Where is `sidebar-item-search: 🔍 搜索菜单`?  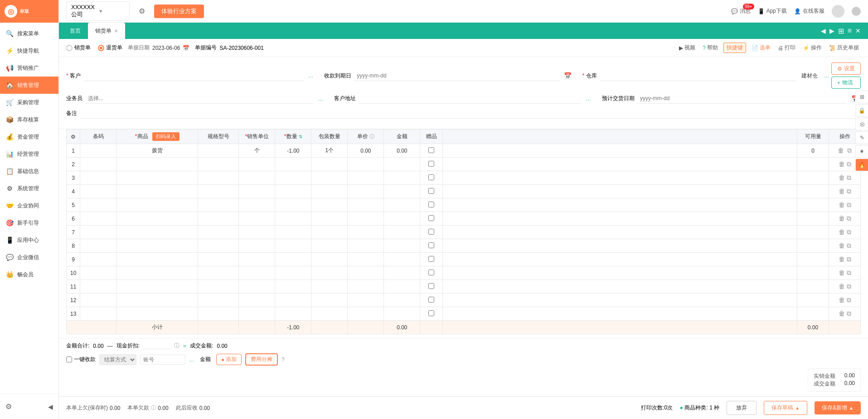
sidebar-item-search: 🔍 搜索菜单 is located at coordinates (29, 34).